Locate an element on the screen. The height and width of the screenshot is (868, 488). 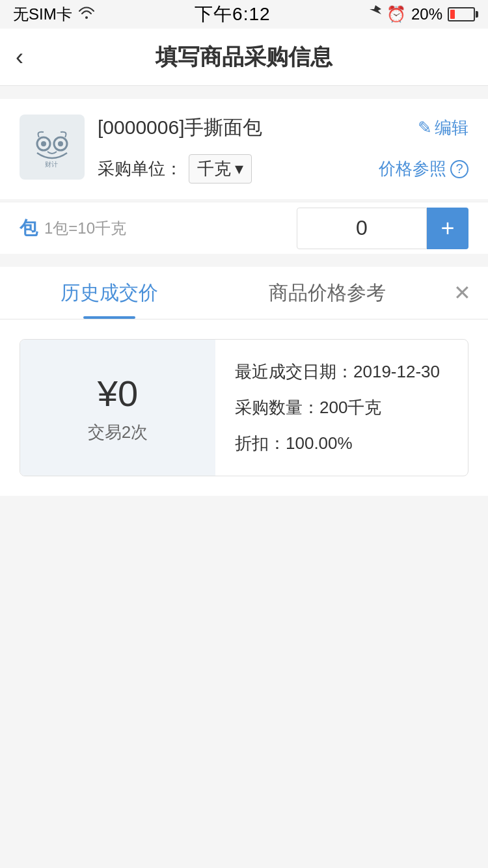
quantity-unit-label: 包 1包=10千克 is located at coordinates (73, 228).